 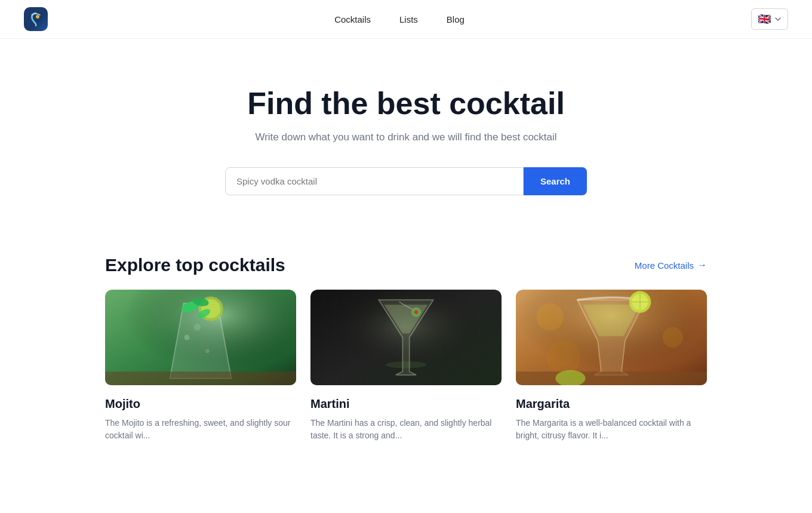 I want to click on card-margarita-desc: The Margarita is a well-balanced cocktai…, so click(x=611, y=429).